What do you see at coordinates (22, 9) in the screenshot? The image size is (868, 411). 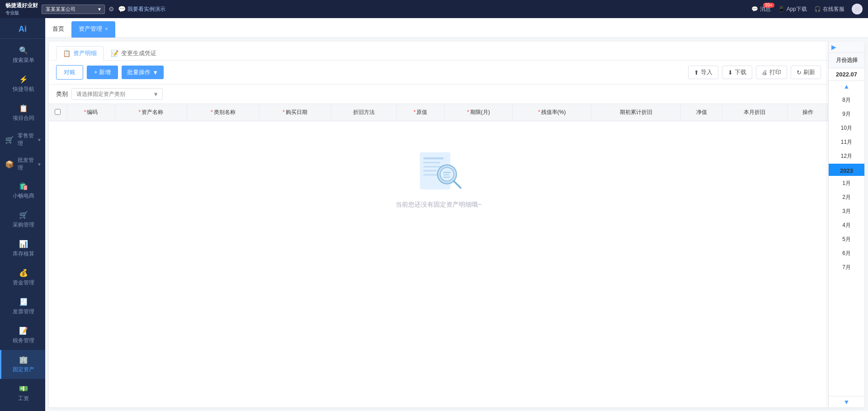 I see `app-title: 畅捷通好业财 专业版` at bounding box center [22, 9].